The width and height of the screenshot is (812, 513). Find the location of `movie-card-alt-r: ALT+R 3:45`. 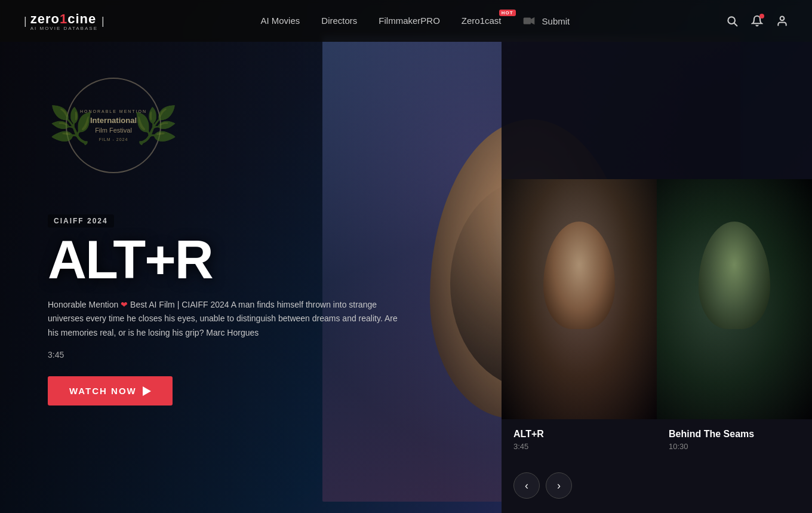

movie-card-alt-r: ALT+R 3:45 is located at coordinates (579, 320).